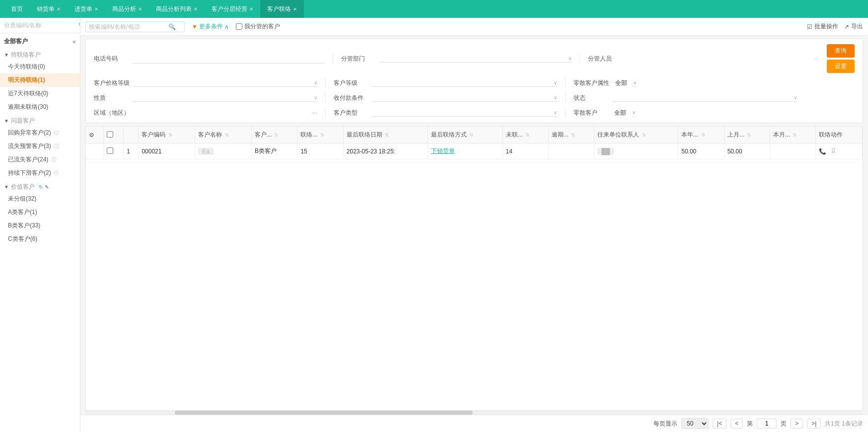 The height and width of the screenshot is (432, 868). What do you see at coordinates (172, 27) in the screenshot?
I see `main-search-icon: 🔍` at bounding box center [172, 27].